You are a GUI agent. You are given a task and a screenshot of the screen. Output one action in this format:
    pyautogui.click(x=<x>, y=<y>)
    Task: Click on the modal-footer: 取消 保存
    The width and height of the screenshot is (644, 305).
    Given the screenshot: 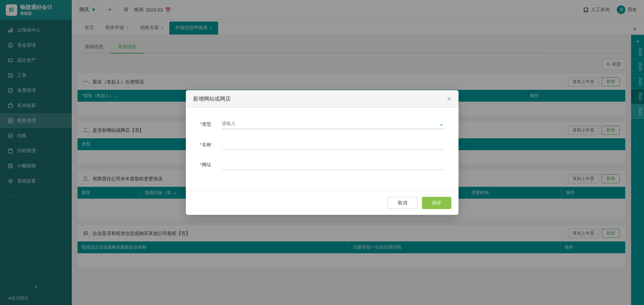 What is the action you would take?
    pyautogui.click(x=322, y=203)
    